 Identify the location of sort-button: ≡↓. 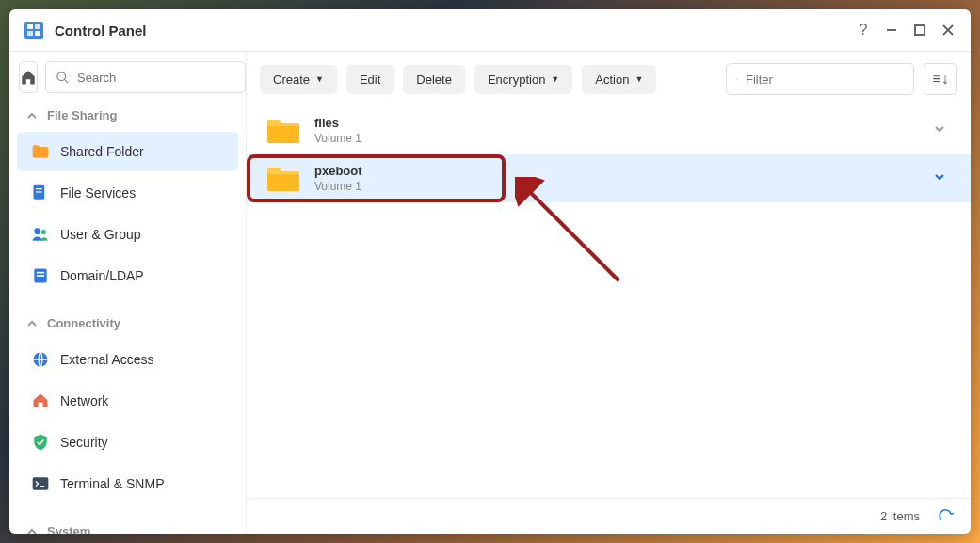
(940, 79).